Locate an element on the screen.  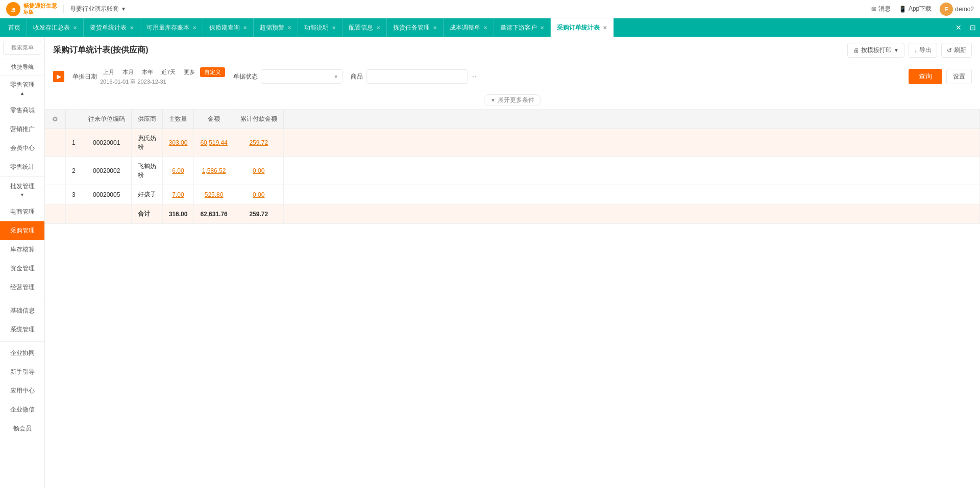
sidebar-item-vip-member: 畅会员 is located at coordinates (22, 428).